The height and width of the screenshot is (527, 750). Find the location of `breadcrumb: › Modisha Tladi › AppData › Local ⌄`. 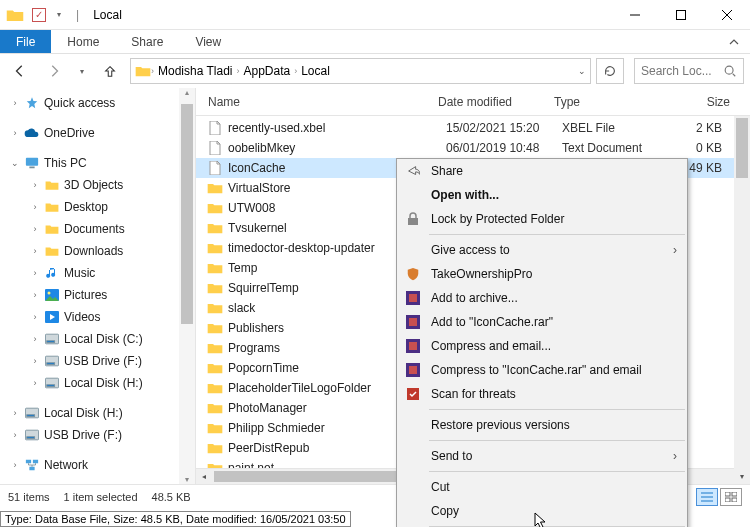

breadcrumb: › Modisha Tladi › AppData › Local ⌄ is located at coordinates (360, 71).